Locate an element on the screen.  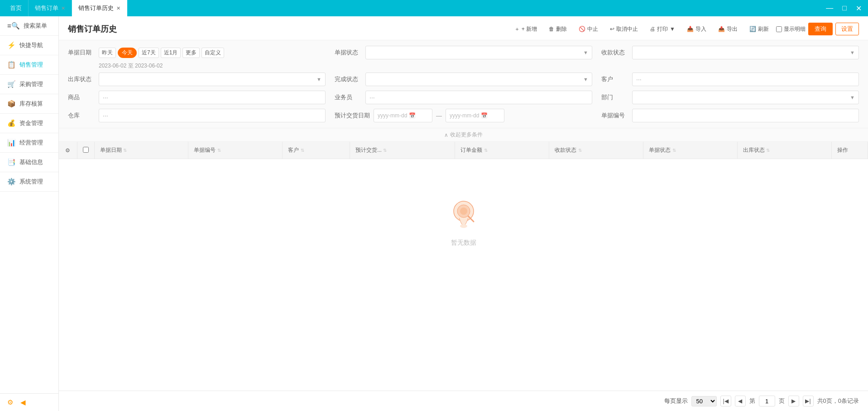
import-button: 📥 导入 is located at coordinates (696, 29).